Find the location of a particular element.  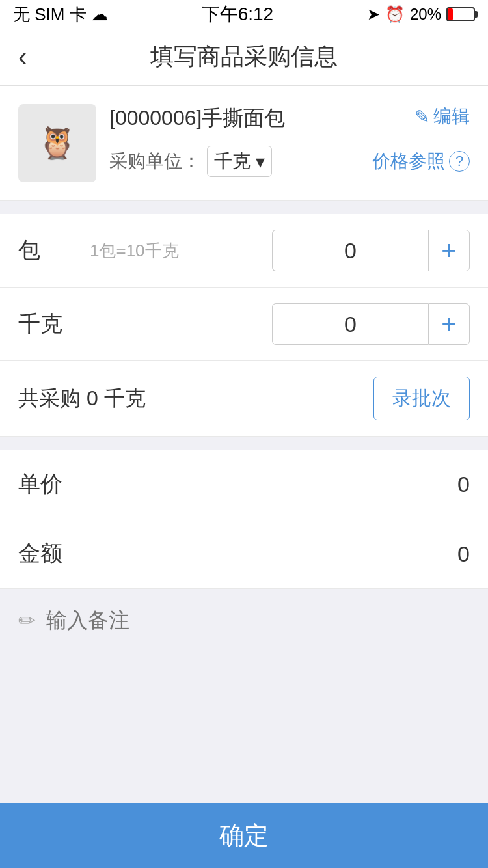

summary-row: 共采购 0 千克 录批次 is located at coordinates (244, 399).